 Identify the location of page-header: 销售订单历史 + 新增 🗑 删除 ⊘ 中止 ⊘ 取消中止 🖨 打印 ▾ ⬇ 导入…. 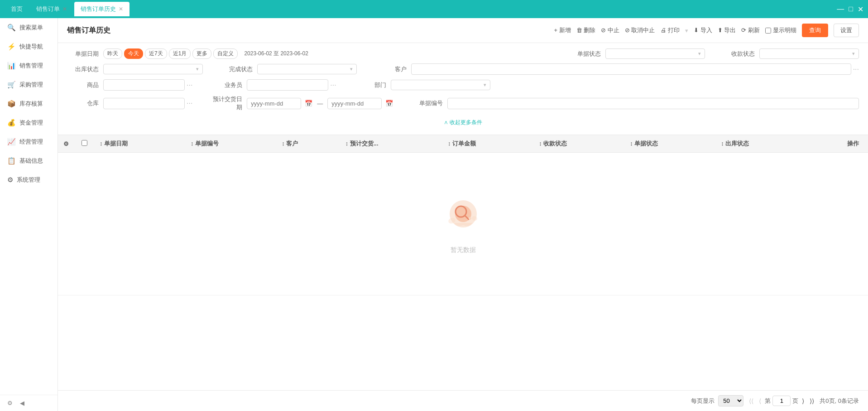
(463, 31).